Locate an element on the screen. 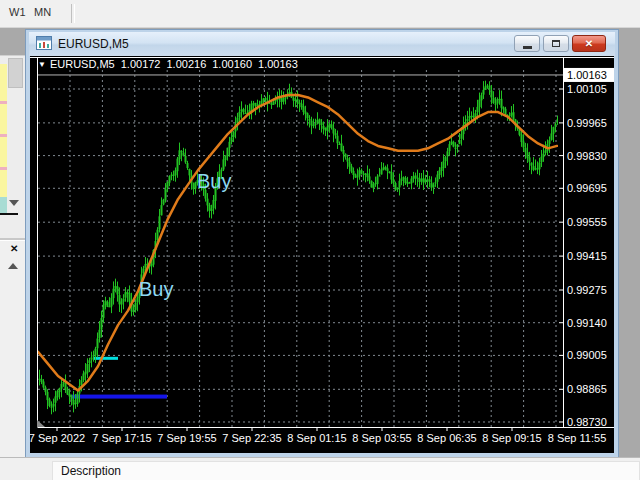 Image resolution: width=640 pixels, height=480 pixels. svg-text: 1.00105 is located at coordinates (587, 89).